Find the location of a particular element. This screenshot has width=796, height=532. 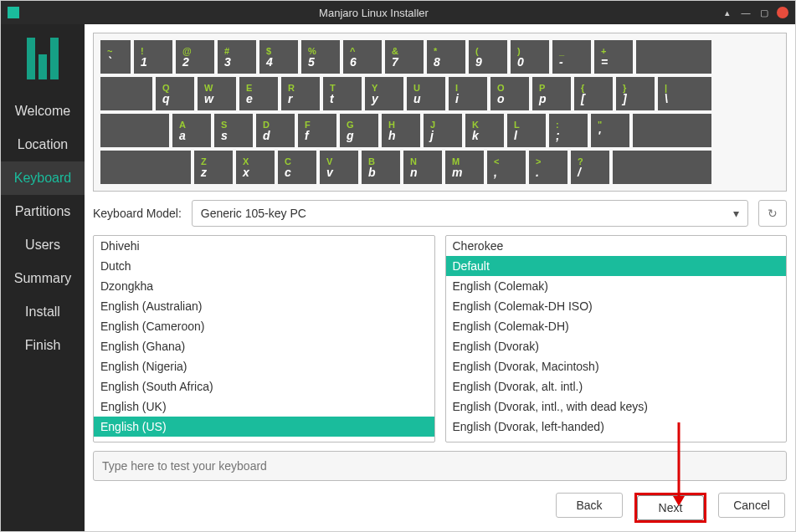

sidebar-item-keyboard: Keyboard is located at coordinates (43, 178).